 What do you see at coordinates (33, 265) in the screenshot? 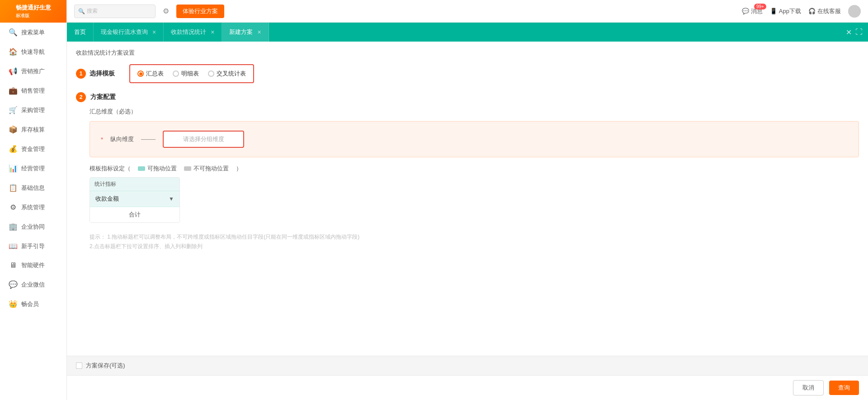
I see `sidebar-item-智能硬件: 🖥智能硬件` at bounding box center [33, 265].